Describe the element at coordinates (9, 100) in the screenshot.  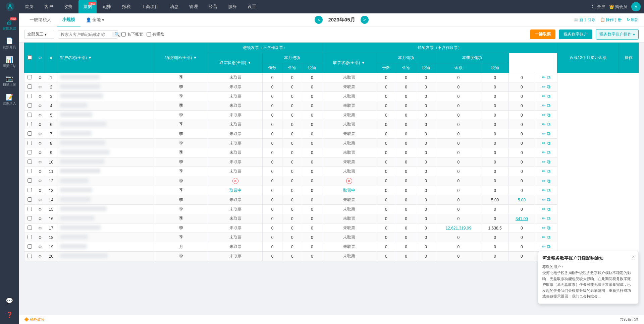
I see `sidebar-item-entry: 📝 票据录入` at that location.